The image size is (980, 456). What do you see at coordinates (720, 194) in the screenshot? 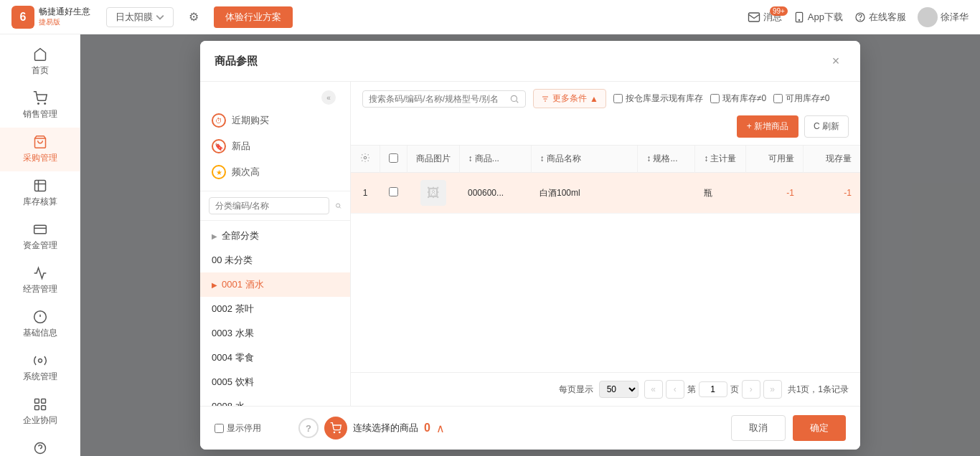
I see `row-unit: 瓶` at bounding box center [720, 194].